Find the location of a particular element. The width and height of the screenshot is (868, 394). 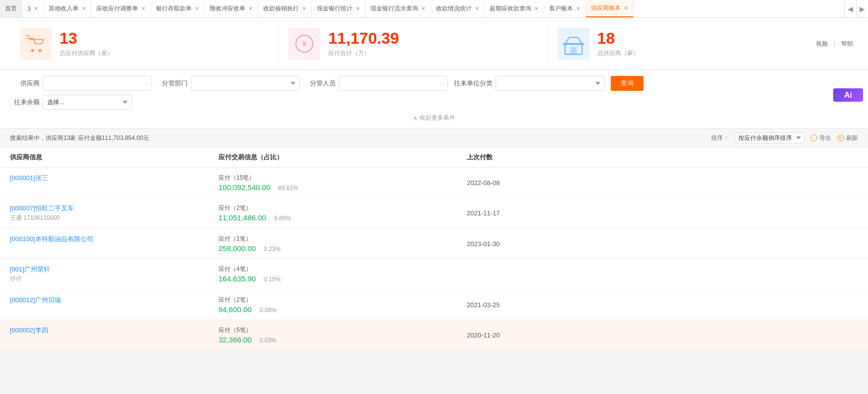

row-lastpay-cell: 2021-11-17 is located at coordinates (662, 213).